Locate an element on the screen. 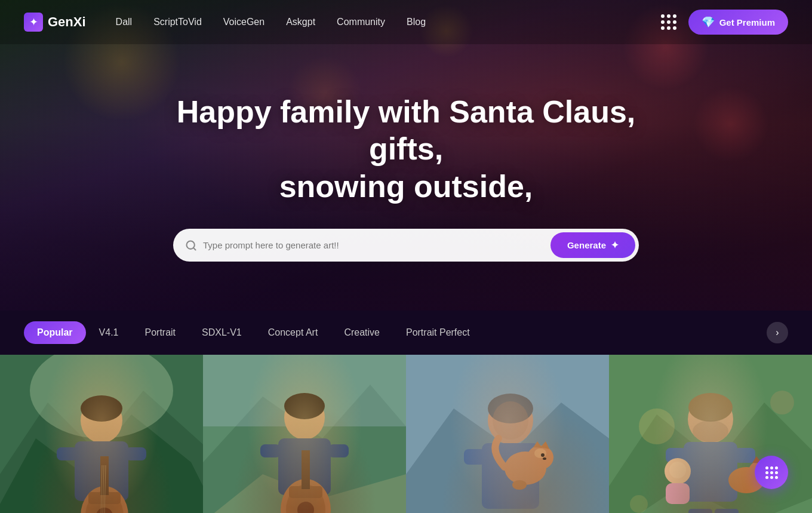 The width and height of the screenshot is (812, 513). nav-link-community: Community is located at coordinates (361, 22).